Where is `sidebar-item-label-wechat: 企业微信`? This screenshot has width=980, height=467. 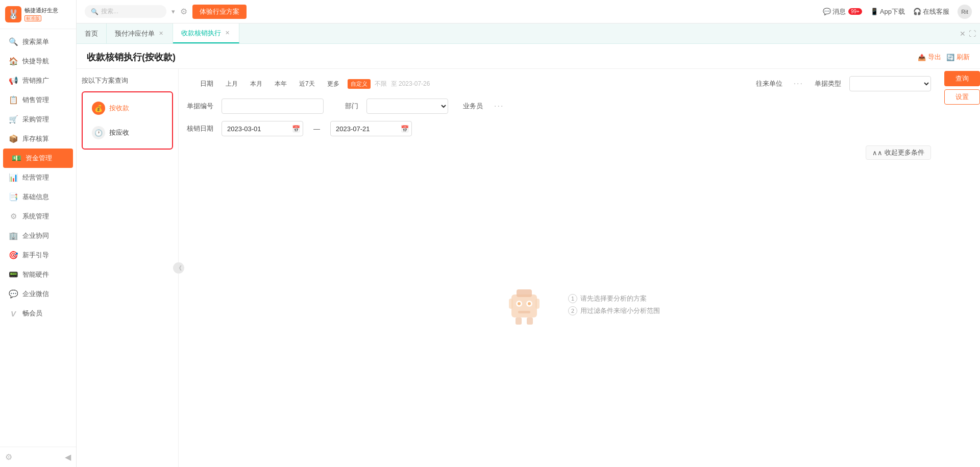 sidebar-item-label-wechat: 企业微信 is located at coordinates (36, 294).